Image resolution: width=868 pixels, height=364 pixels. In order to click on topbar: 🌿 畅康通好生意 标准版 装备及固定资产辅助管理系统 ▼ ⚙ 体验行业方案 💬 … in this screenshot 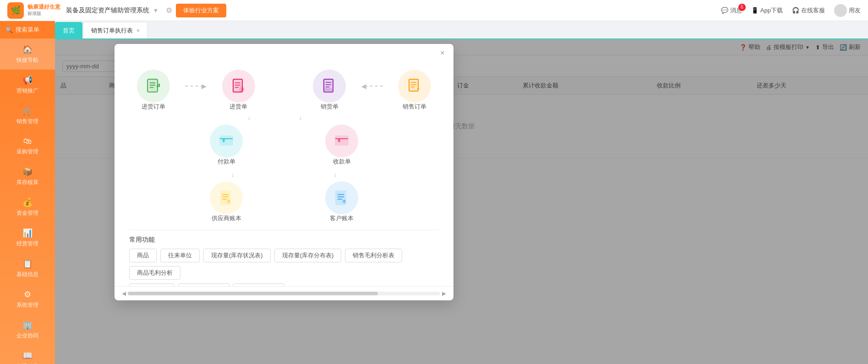, I will do `click(434, 11)`.